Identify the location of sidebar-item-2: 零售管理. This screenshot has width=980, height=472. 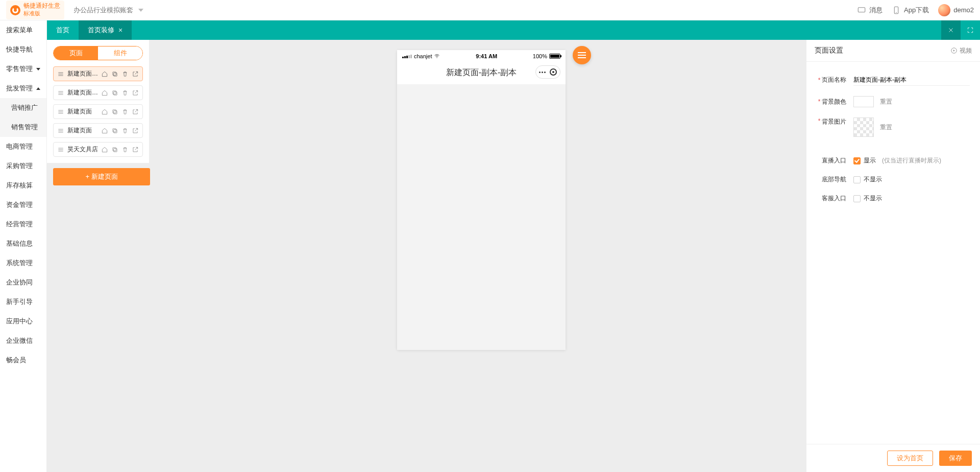
(23, 69).